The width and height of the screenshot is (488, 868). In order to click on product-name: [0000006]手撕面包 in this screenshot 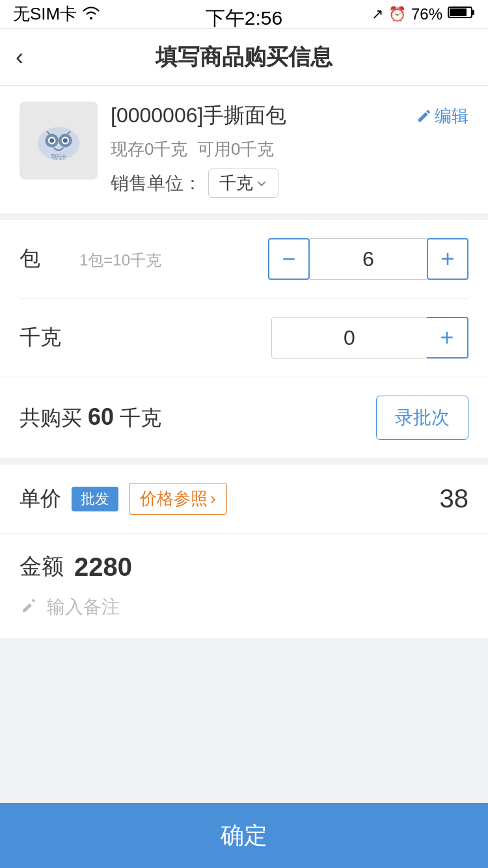, I will do `click(198, 116)`.